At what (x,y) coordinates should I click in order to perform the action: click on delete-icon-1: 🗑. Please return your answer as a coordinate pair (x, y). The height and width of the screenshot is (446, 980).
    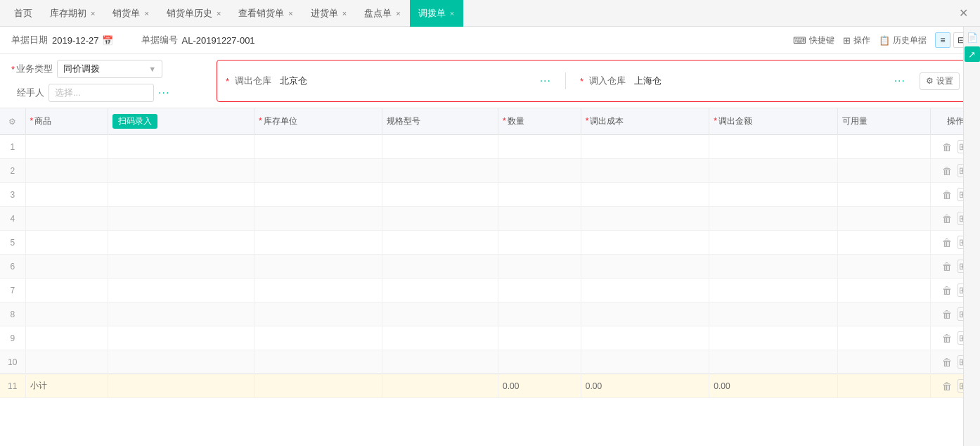
    Looking at the image, I should click on (947, 147).